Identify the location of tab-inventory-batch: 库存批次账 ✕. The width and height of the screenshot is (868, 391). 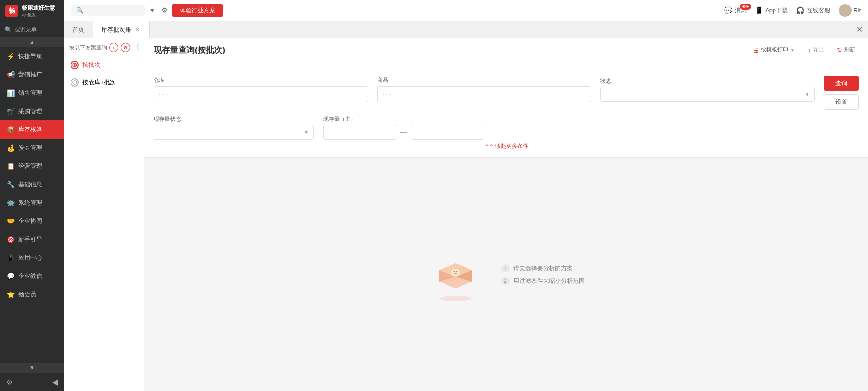
(121, 30).